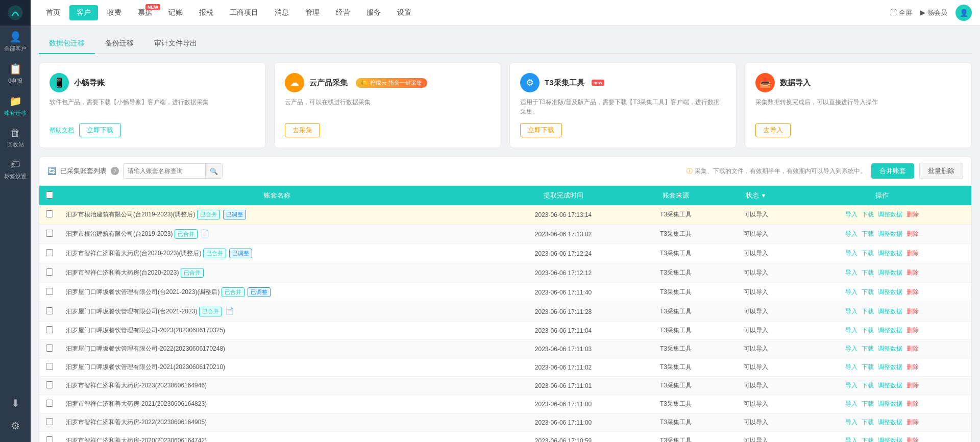 Image resolution: width=980 pixels, height=442 pixels. What do you see at coordinates (145, 13) in the screenshot?
I see `nav-ticket: 票据 NEW` at bounding box center [145, 13].